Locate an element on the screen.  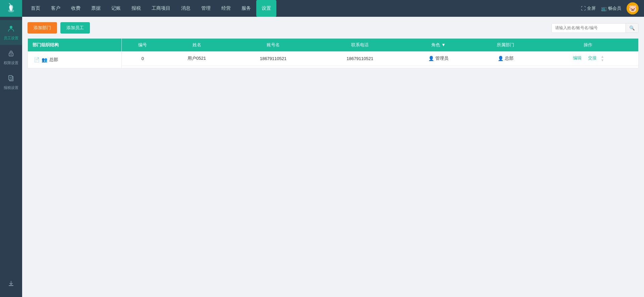
dept-tree-header: 部门组织结构 is located at coordinates (74, 45).